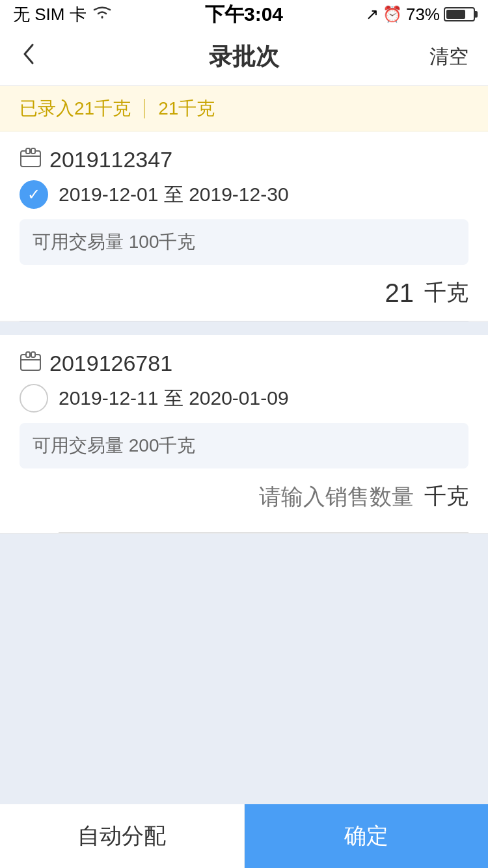 Image resolution: width=488 pixels, height=868 pixels. What do you see at coordinates (423, 14) in the screenshot?
I see `battery-percentage: 73%` at bounding box center [423, 14].